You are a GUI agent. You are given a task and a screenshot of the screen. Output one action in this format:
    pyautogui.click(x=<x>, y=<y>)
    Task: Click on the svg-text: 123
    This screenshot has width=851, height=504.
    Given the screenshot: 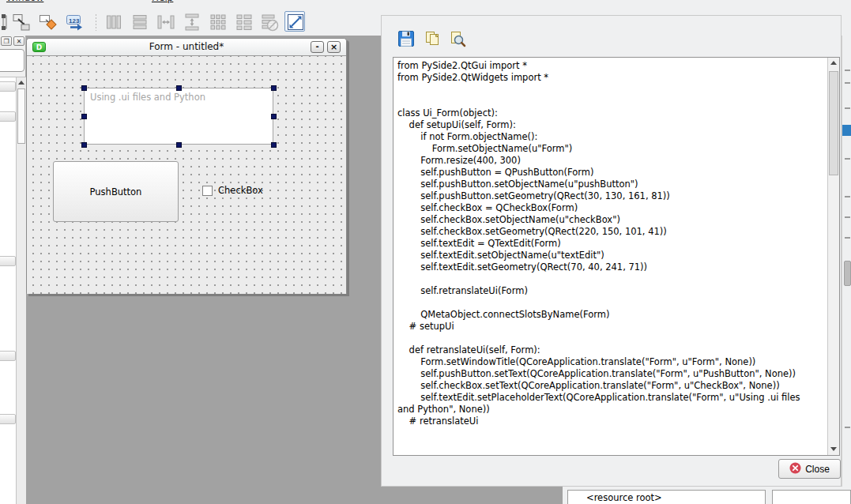 What is the action you would take?
    pyautogui.click(x=74, y=21)
    